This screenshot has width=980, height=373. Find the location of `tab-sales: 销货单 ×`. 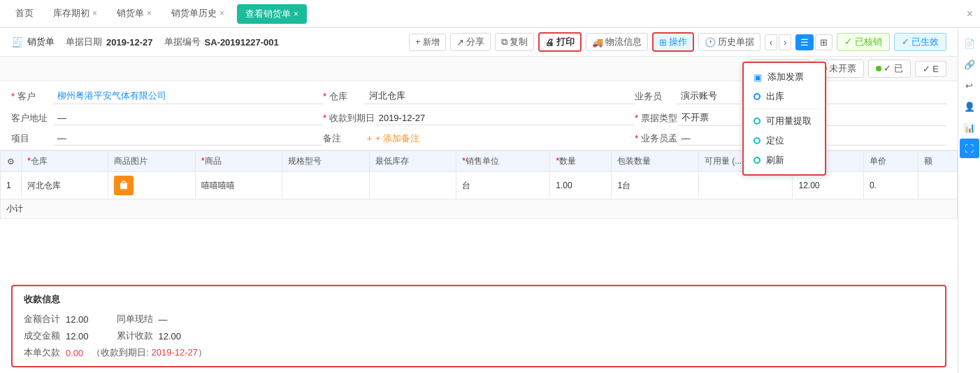

tab-sales: 销货单 × is located at coordinates (134, 14).